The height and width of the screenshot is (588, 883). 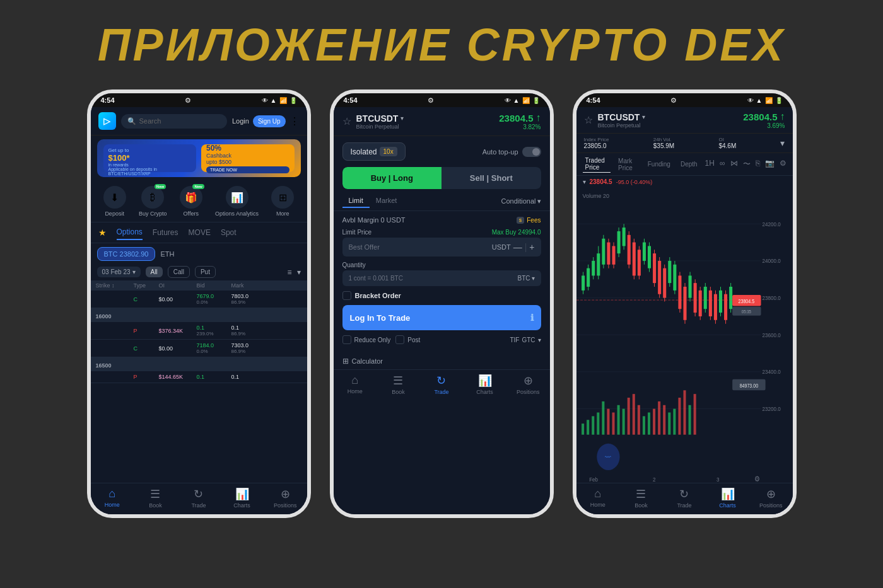 What do you see at coordinates (441, 296) in the screenshot?
I see `bracket-order-row: Bracket Order` at bounding box center [441, 296].